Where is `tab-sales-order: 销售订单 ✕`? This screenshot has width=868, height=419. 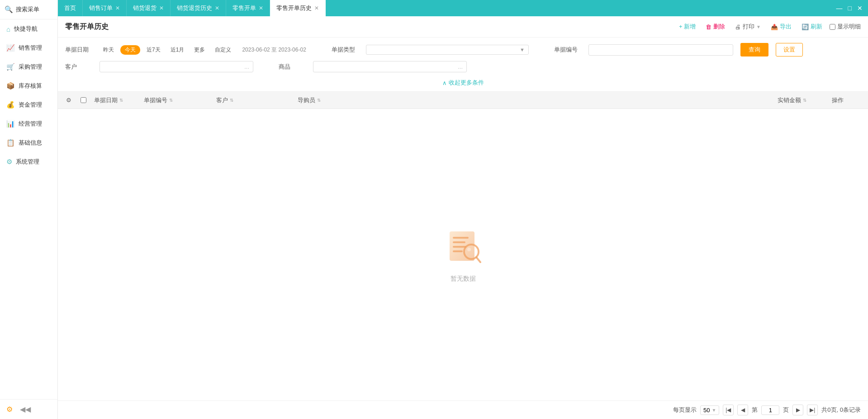 tab-sales-order: 销售订单 ✕ is located at coordinates (105, 8).